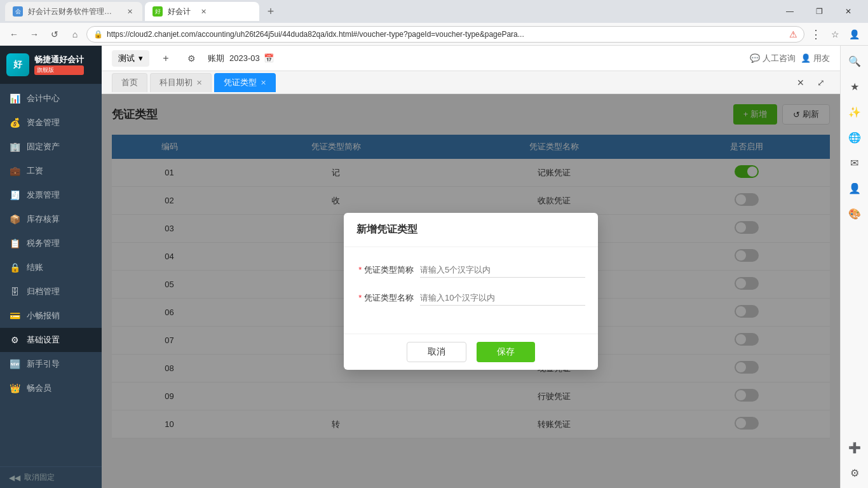  Describe the element at coordinates (51, 292) in the screenshot. I see `sidebar-item-archive: 🗄 归档管理` at that location.